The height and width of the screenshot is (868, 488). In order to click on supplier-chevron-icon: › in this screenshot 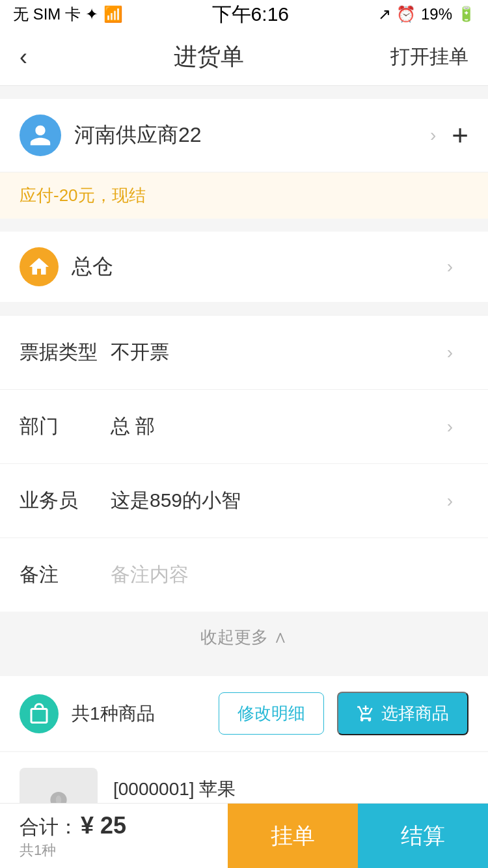, I will do `click(433, 135)`.